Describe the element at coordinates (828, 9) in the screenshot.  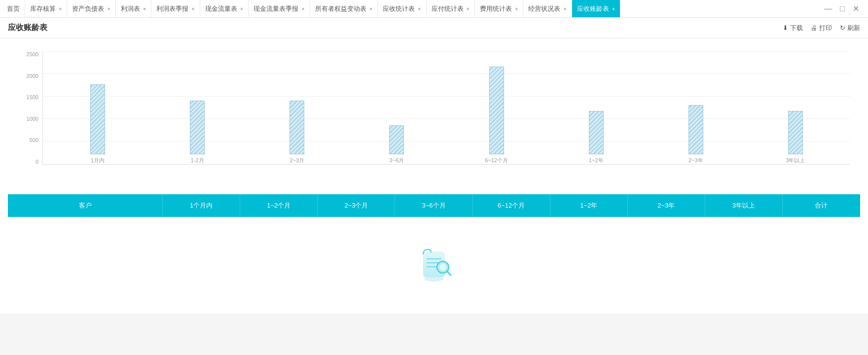
I see `minimize-button: —` at that location.